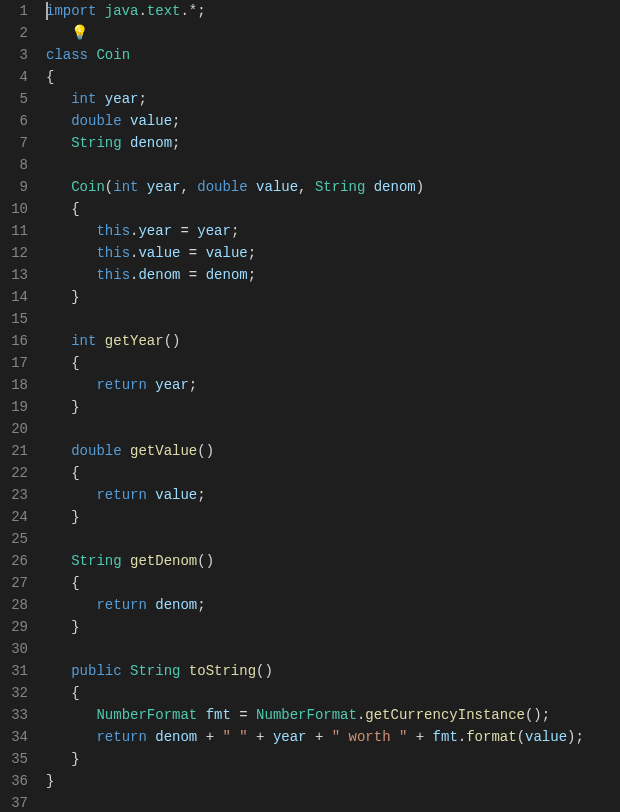 The image size is (620, 812). Describe the element at coordinates (333, 99) in the screenshot. I see `code-line: int year;` at that location.